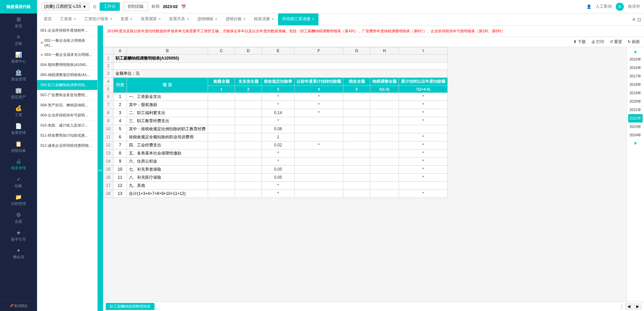 The image size is (644, 311). Describe the element at coordinates (636, 59) in the screenshot. I see `year-item: 2015年` at that location.